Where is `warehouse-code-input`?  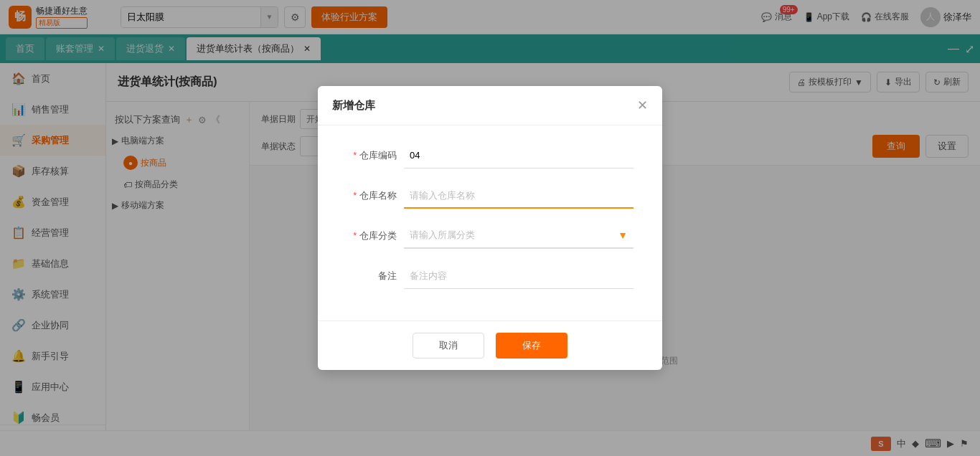
warehouse-code-input is located at coordinates (519, 156).